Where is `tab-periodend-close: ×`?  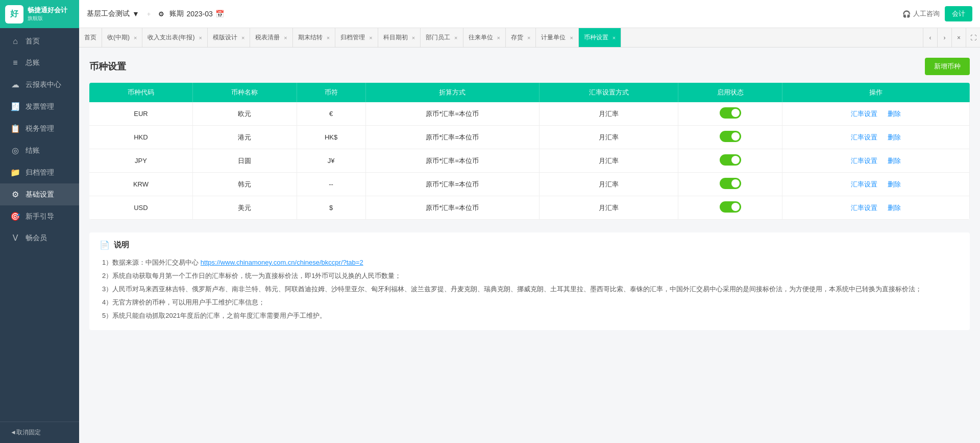
tab-periodend-close: × is located at coordinates (328, 38).